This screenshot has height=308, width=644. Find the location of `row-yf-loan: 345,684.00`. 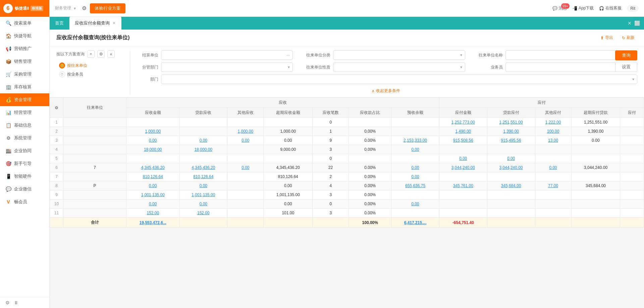

row-yf-loan: 345,684.00 is located at coordinates (511, 186).